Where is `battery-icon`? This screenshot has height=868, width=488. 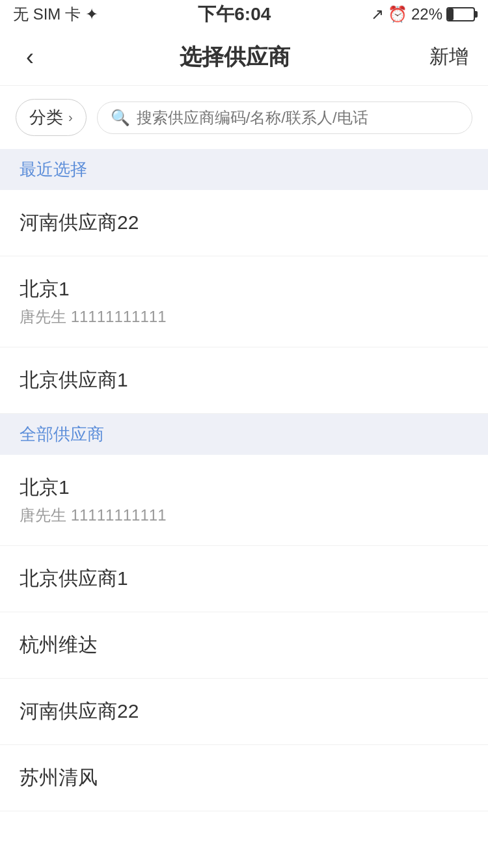
battery-icon is located at coordinates (461, 14).